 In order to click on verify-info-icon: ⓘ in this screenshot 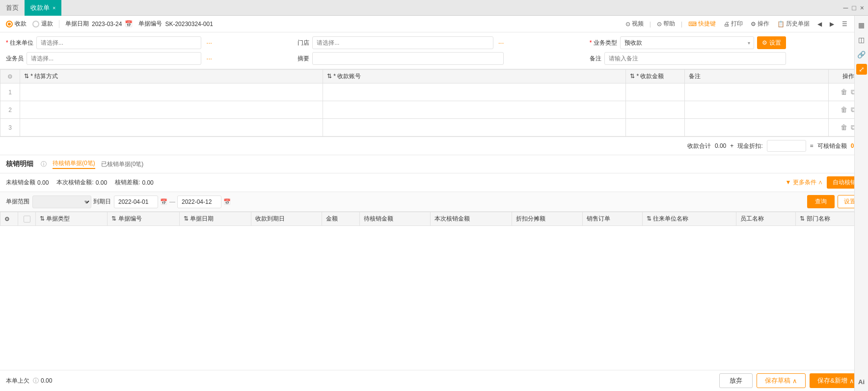, I will do `click(44, 164)`.